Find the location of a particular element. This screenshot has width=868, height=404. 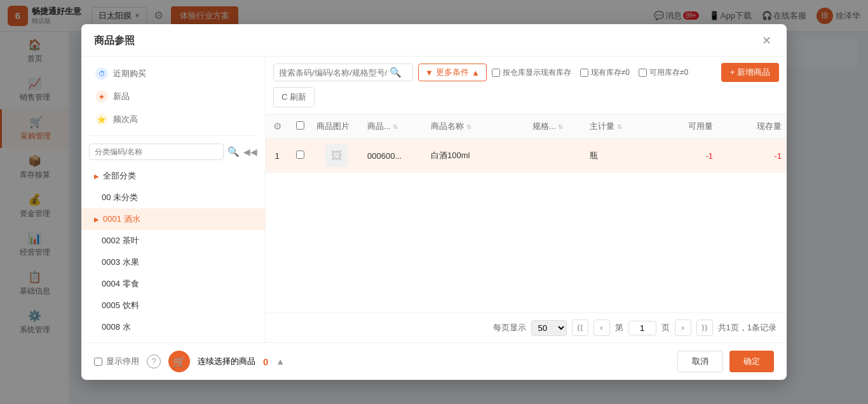

col-name-label: 商品名称 is located at coordinates (449, 126).